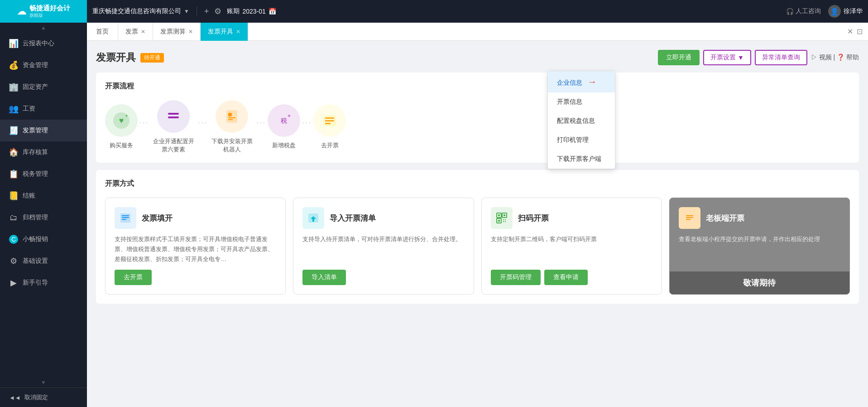 The height and width of the screenshot is (407, 868). What do you see at coordinates (254, 11) in the screenshot?
I see `period-value: 2023-01` at bounding box center [254, 11].